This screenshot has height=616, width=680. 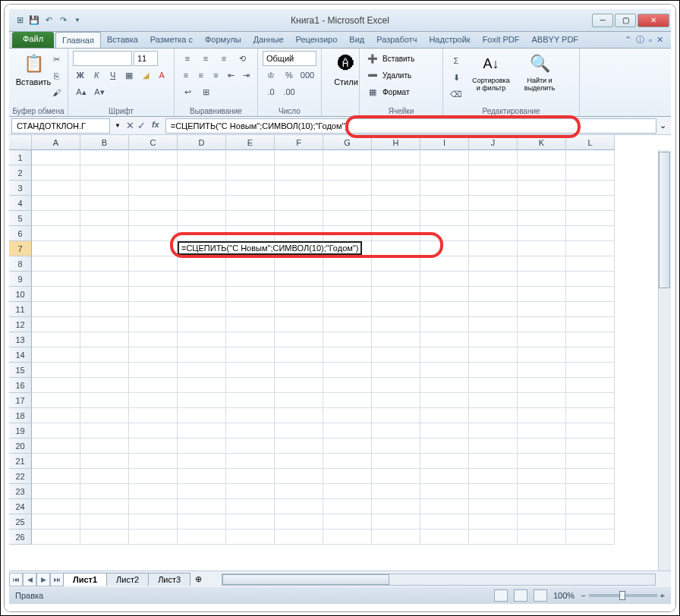 What do you see at coordinates (250, 143) in the screenshot?
I see `col-header: E` at bounding box center [250, 143].